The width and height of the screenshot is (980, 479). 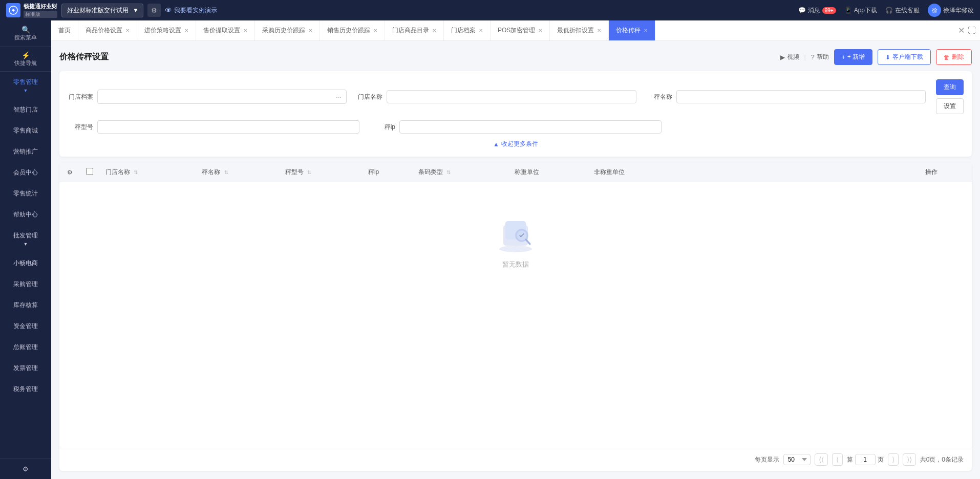 What do you see at coordinates (26, 110) in the screenshot?
I see `sidebar-item-smart-store: 智慧门店` at bounding box center [26, 110].